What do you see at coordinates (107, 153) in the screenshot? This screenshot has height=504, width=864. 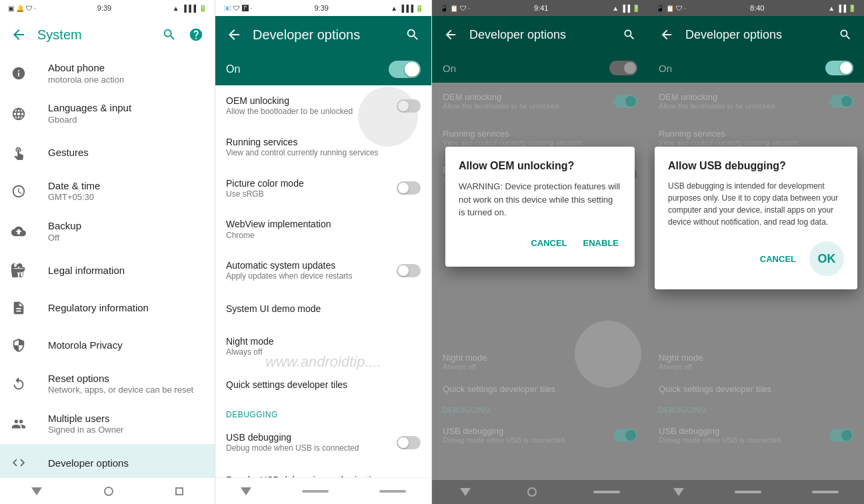 I see `settings-item-gestures: Gestures` at bounding box center [107, 153].